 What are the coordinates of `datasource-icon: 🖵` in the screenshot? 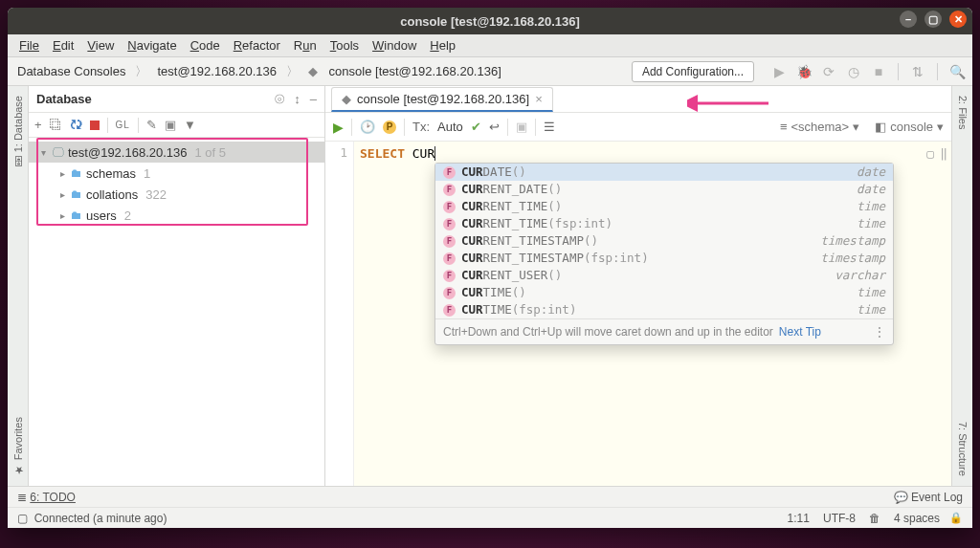 It's located at (57, 153).